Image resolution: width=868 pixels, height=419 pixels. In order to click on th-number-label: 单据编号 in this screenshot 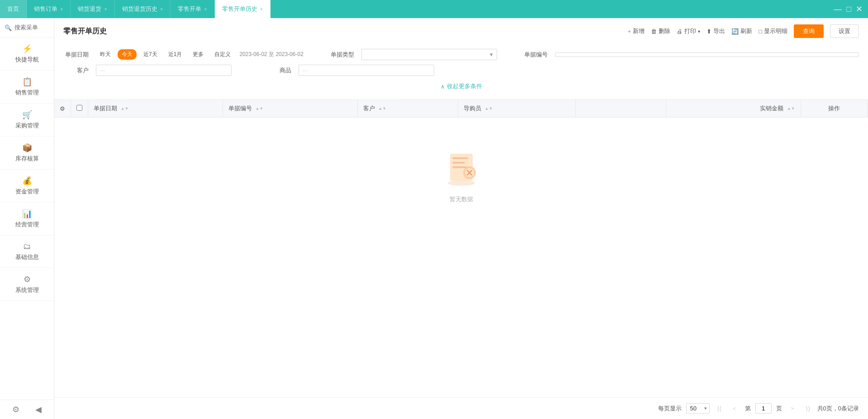, I will do `click(240, 108)`.